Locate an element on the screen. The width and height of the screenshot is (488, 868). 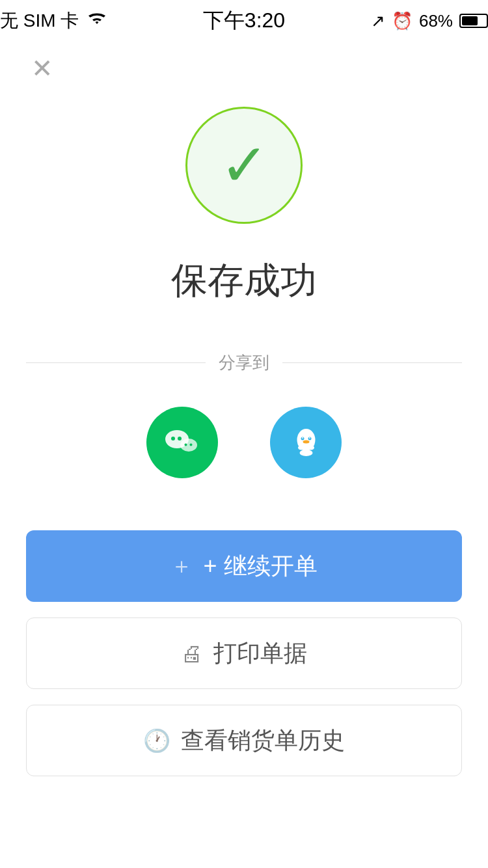
battery-icon is located at coordinates (474, 21).